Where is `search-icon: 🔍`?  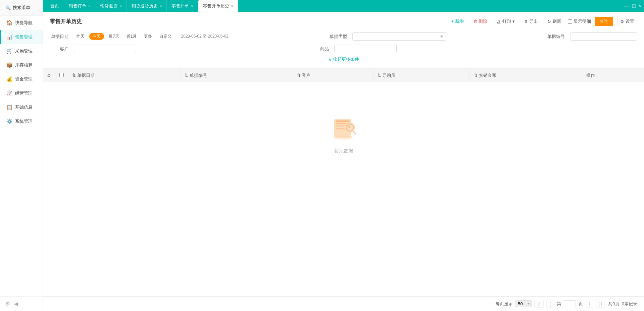 search-icon: 🔍 is located at coordinates (8, 8).